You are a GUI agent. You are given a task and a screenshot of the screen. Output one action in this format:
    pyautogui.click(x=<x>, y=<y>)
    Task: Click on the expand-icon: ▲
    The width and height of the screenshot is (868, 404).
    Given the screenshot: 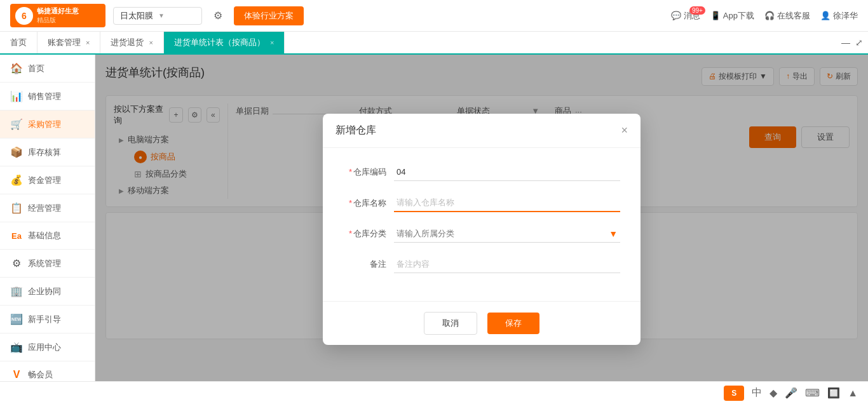 What is the action you would take?
    pyautogui.click(x=853, y=393)
    